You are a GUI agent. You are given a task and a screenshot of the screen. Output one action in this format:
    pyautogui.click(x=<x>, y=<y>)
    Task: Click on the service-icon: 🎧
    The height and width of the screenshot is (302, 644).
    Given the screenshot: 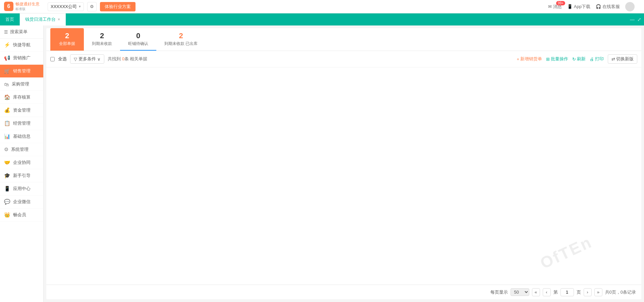 What is the action you would take?
    pyautogui.click(x=598, y=7)
    